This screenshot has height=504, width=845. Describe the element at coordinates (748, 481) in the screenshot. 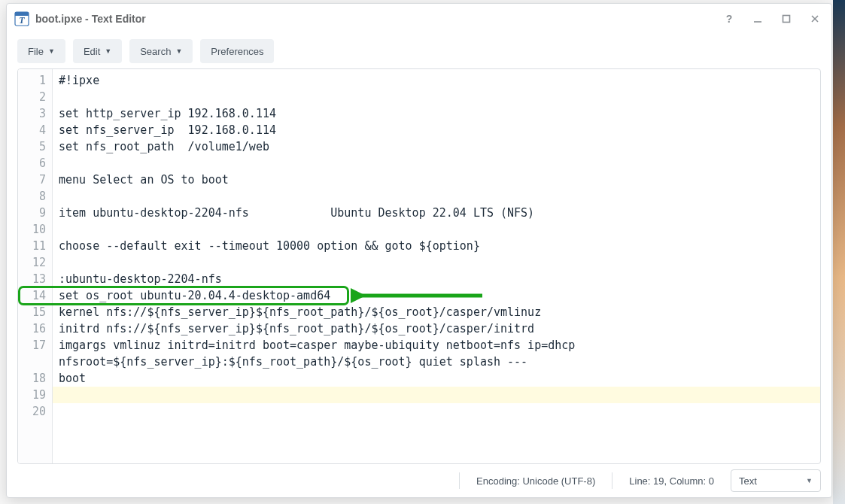

I see `syntax-mode-label: Text` at that location.